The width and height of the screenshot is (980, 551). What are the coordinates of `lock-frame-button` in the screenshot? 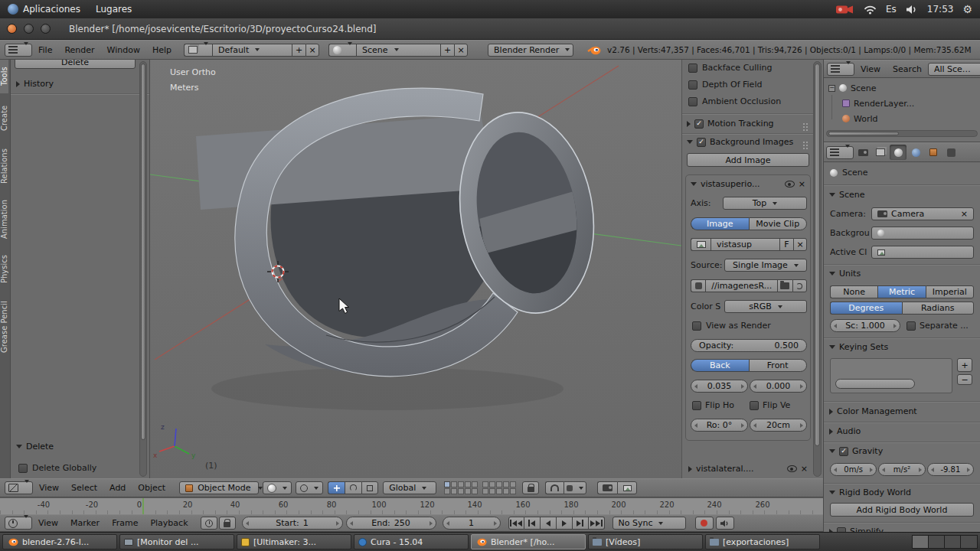 It's located at (227, 523).